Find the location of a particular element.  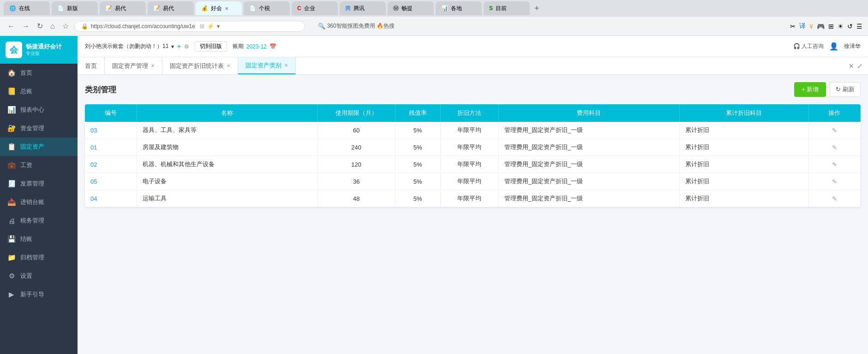

switch-to-old-btn: 切到旧版 is located at coordinates (211, 46).